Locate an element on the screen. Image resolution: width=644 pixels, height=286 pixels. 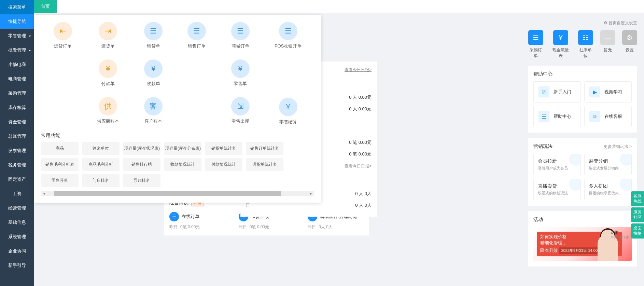
common-btn-3: 现存量(库存分布表) is located at coordinates (183, 148).